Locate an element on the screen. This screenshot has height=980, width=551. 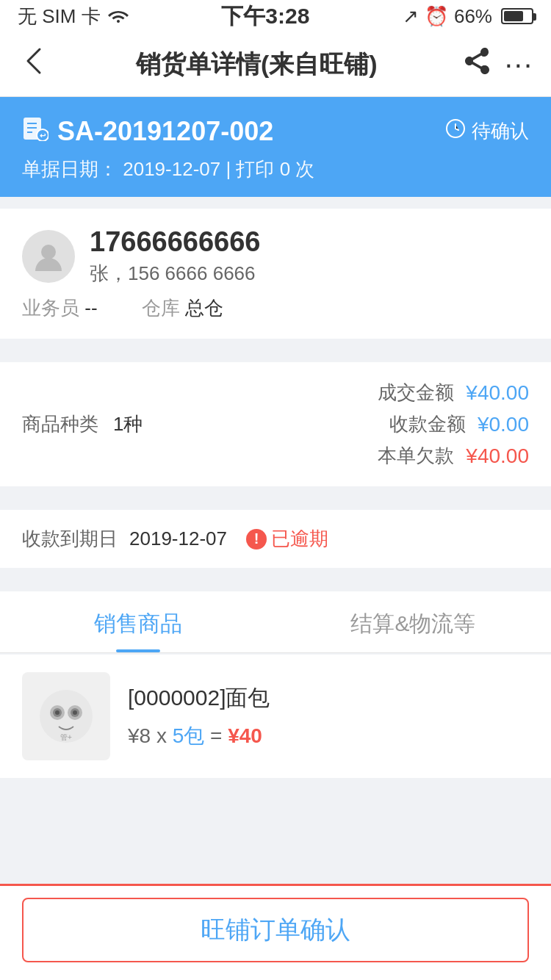
status-left: 无 SIM 卡 is located at coordinates (73, 16).